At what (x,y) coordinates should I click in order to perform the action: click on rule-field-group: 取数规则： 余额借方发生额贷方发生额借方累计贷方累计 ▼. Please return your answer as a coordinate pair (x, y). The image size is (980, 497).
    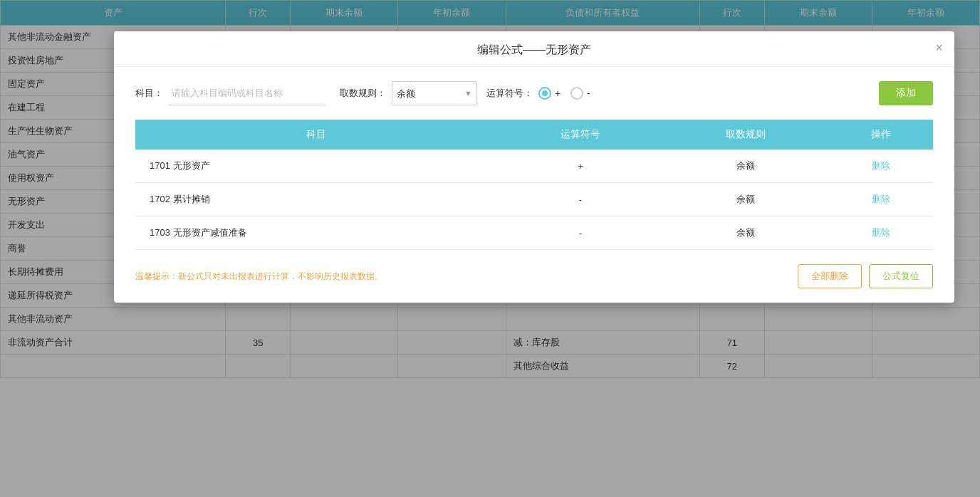
    Looking at the image, I should click on (406, 93).